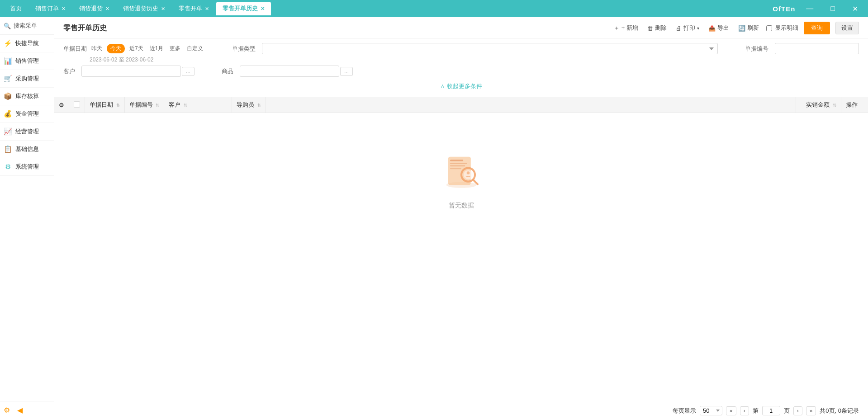  Describe the element at coordinates (442, 86) in the screenshot. I see `collapse-up-icon: ∧` at that location.